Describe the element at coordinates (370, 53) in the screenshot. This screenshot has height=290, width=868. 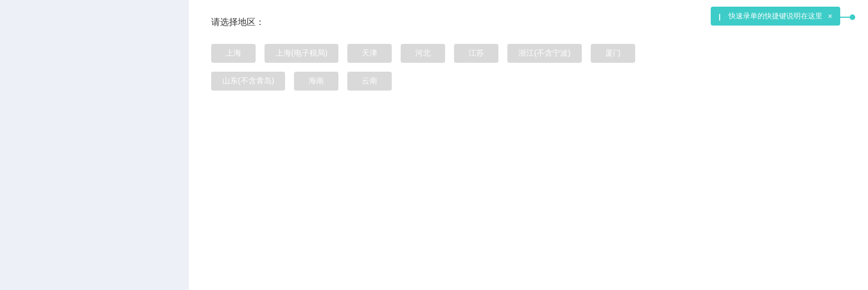
I see `region-btn-tianjin: 天津` at that location.